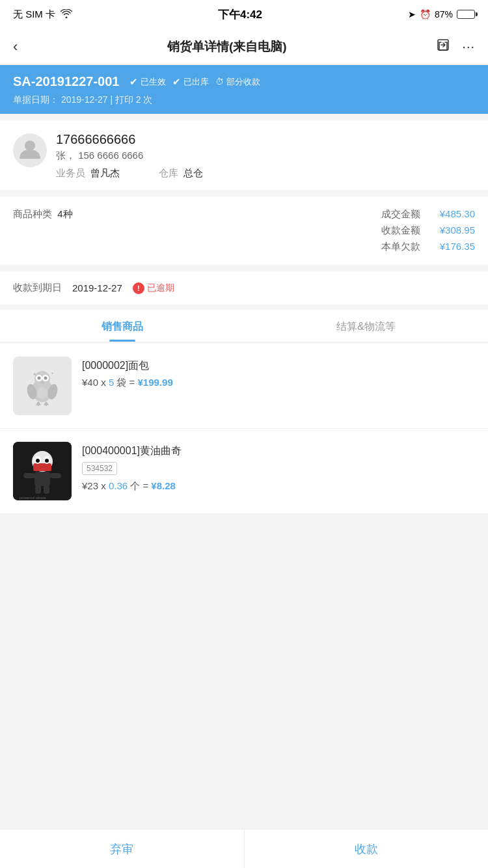  What do you see at coordinates (401, 215) in the screenshot?
I see `deal-label: 成交金额` at bounding box center [401, 215].